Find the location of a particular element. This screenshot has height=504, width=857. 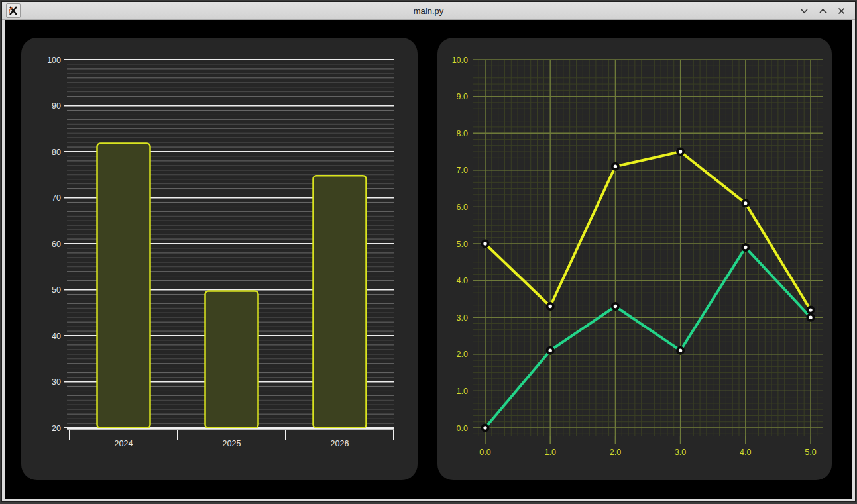

y-tick-label: 5.0 is located at coordinates (463, 244).